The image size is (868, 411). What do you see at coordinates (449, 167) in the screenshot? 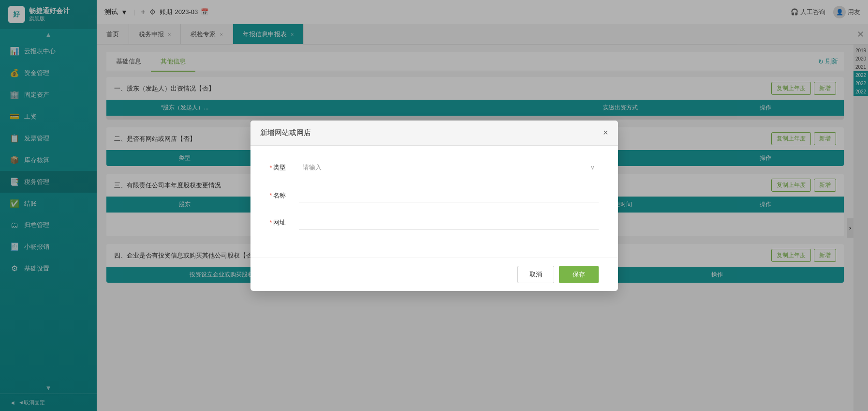
I see `type-select: 请输入 ∨` at bounding box center [449, 167].